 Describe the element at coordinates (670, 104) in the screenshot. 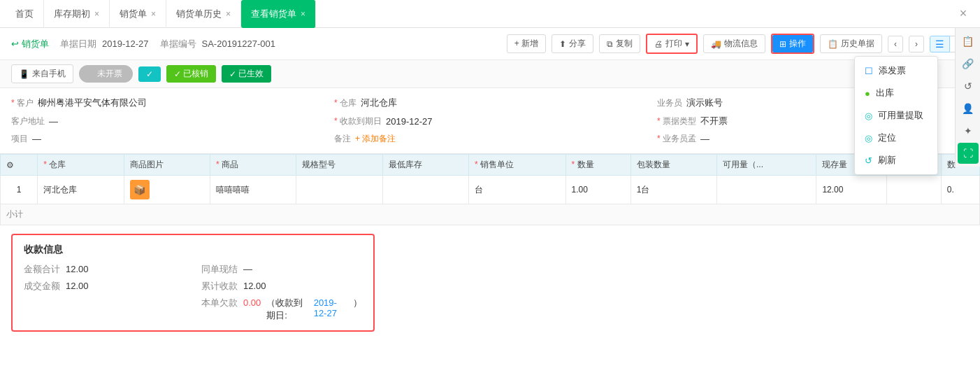

I see `staff-label: 业务员` at that location.